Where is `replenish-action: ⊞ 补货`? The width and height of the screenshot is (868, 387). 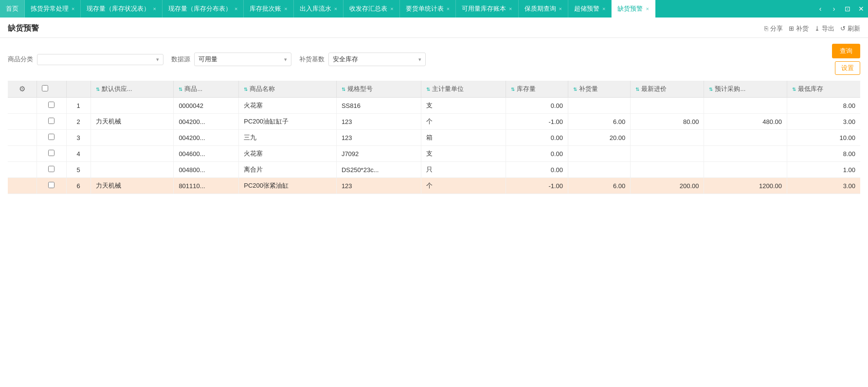 replenish-action: ⊞ 补货 is located at coordinates (799, 29).